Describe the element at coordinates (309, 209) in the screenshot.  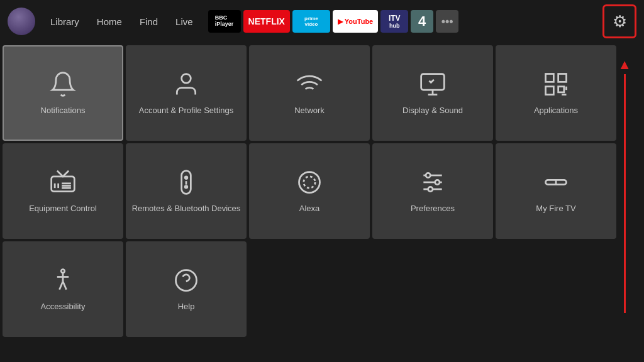
I see `tile-alexa-label: Alexa` at that location.